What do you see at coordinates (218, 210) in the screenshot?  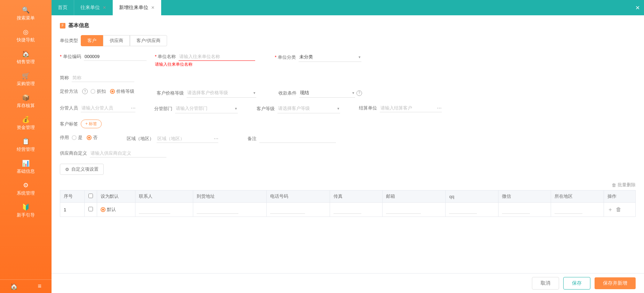 I see `address-input` at bounding box center [218, 210].